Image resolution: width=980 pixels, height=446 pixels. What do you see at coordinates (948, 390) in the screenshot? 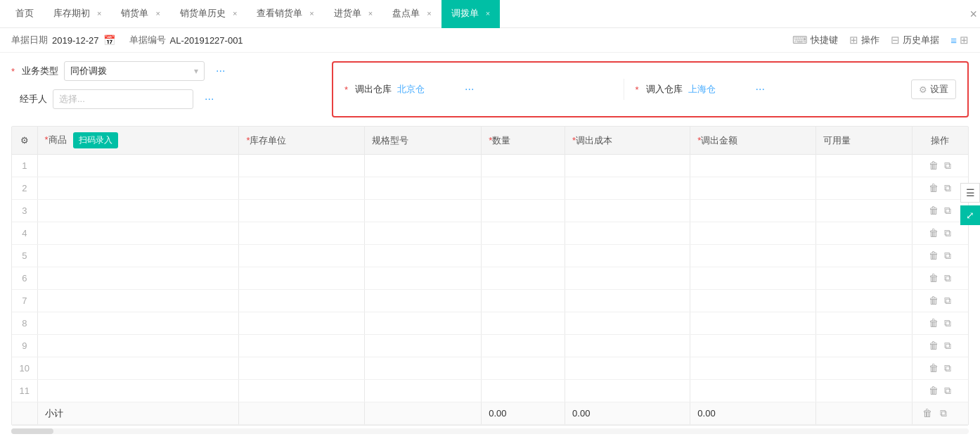
I see `copy-row-11-icon: ⧉` at bounding box center [948, 390].